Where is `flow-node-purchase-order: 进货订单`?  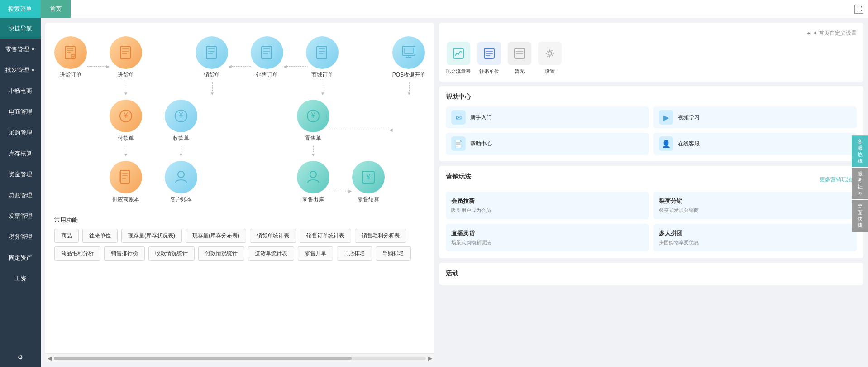 flow-node-purchase-order: 进货订单 is located at coordinates (71, 58).